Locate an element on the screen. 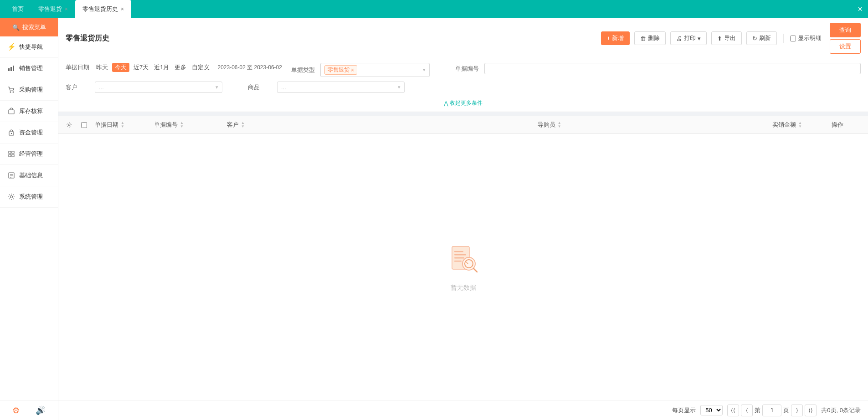  sidebar-item-purchase: 采购管理 is located at coordinates (29, 90).